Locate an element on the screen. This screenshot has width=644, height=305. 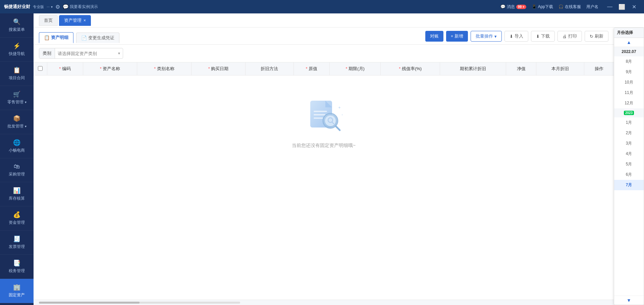
finance-icon: 💰 is located at coordinates (17, 215).